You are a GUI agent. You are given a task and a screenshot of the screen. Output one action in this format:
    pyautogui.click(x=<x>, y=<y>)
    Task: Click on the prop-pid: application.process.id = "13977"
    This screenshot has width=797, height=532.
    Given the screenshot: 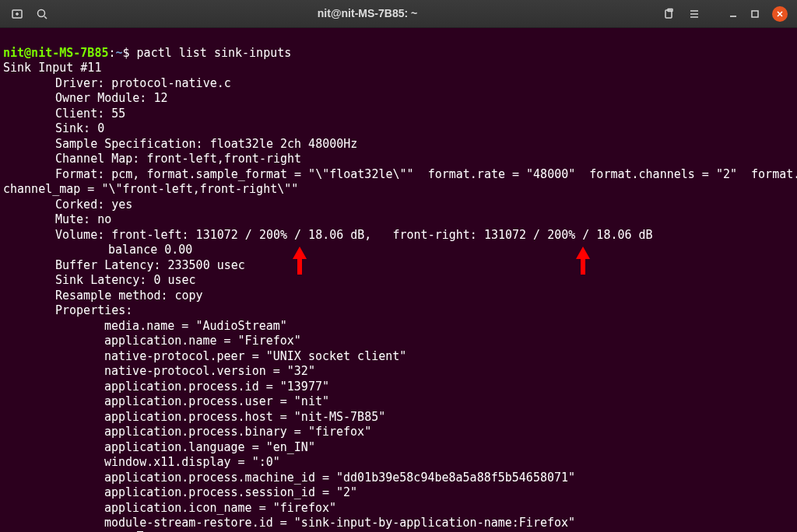 What is the action you would take?
    pyautogui.click(x=167, y=387)
    